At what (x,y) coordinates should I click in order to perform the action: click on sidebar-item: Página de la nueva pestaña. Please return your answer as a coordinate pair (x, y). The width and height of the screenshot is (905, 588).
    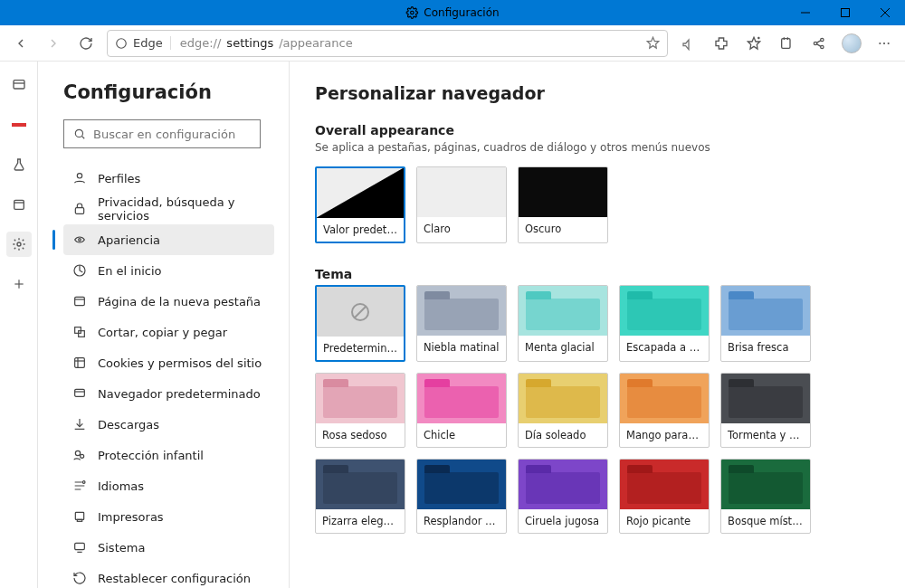
    Looking at the image, I should click on (168, 301).